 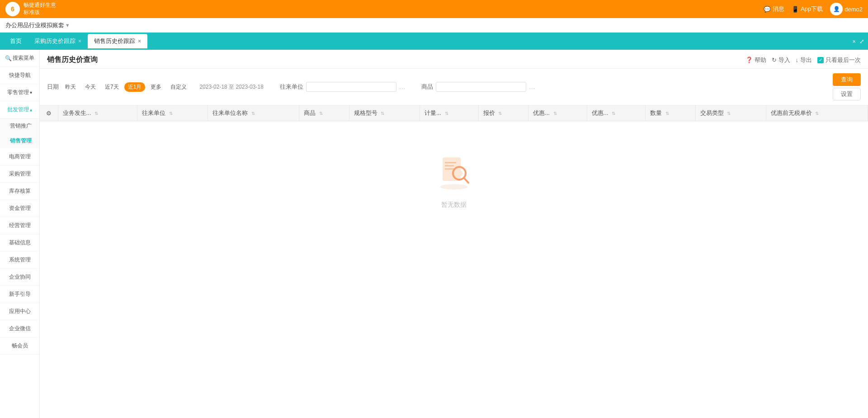 What do you see at coordinates (20, 191) in the screenshot?
I see `sidebar-item-inventory: 库存核算` at bounding box center [20, 191].